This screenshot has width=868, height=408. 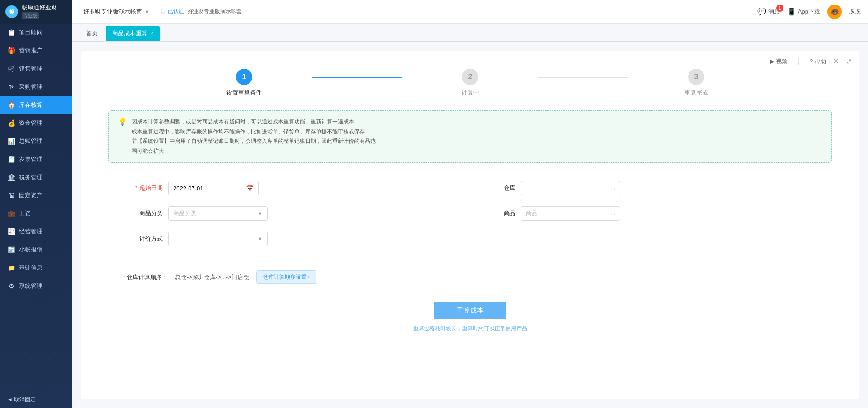 What do you see at coordinates (31, 87) in the screenshot?
I see `sidebar-item-label: 采购管理` at bounding box center [31, 87].